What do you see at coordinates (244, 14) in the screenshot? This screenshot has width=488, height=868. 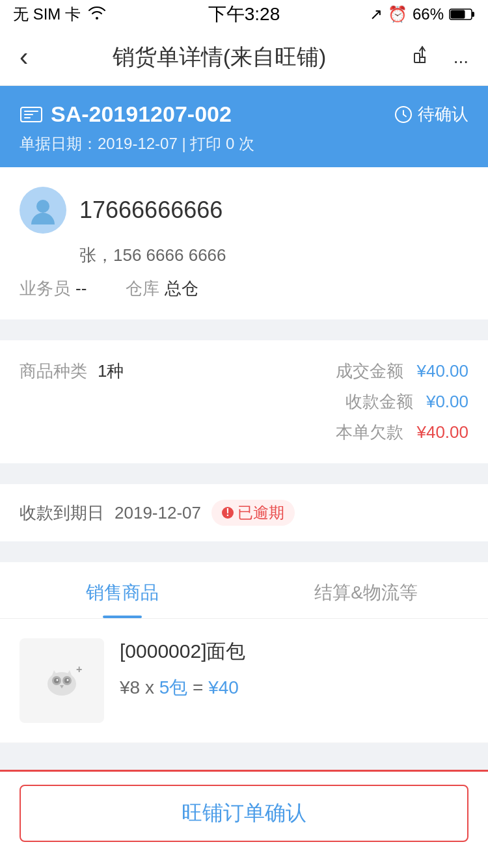 I see `status-bar: 无 SIM 卡 下午3:28 ↗ ⏰ 66%` at bounding box center [244, 14].